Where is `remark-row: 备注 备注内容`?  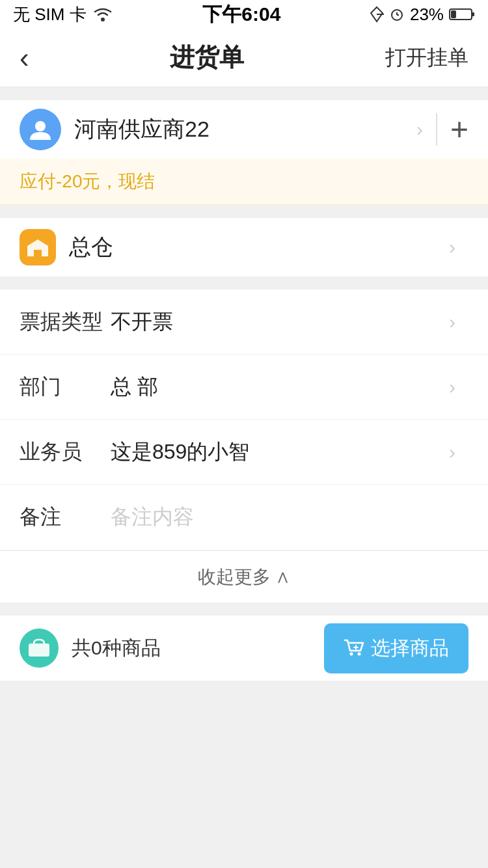 remark-row: 备注 备注内容 is located at coordinates (244, 517).